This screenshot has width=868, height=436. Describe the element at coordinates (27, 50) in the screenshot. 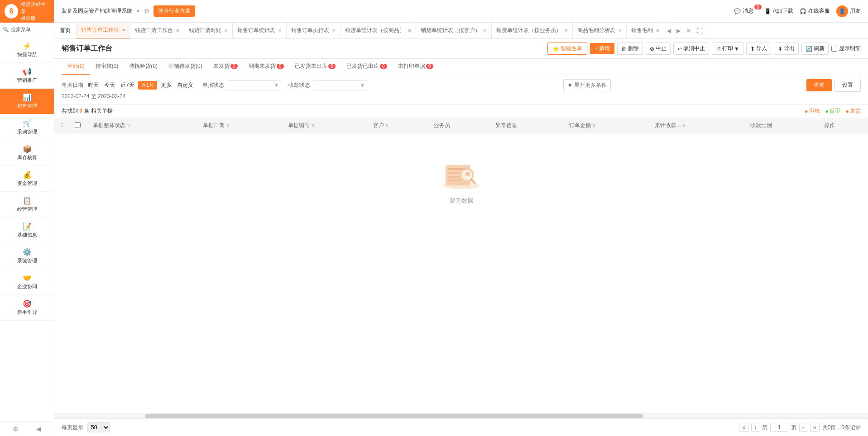

I see `sidebar-item-quick-nav: ⚡ 快捷导航` at that location.